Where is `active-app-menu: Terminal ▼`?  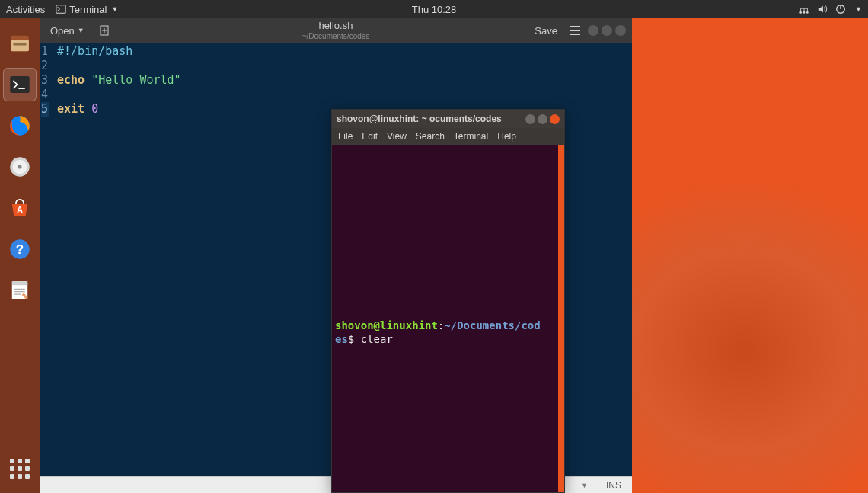 active-app-menu: Terminal ▼ is located at coordinates (87, 9).